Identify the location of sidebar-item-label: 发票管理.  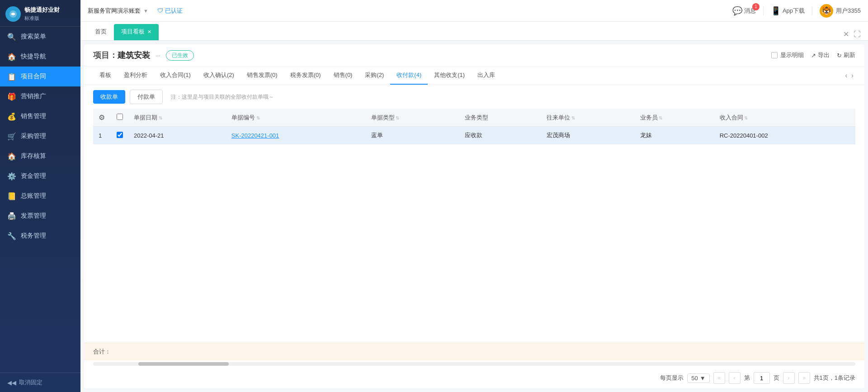
(33, 216).